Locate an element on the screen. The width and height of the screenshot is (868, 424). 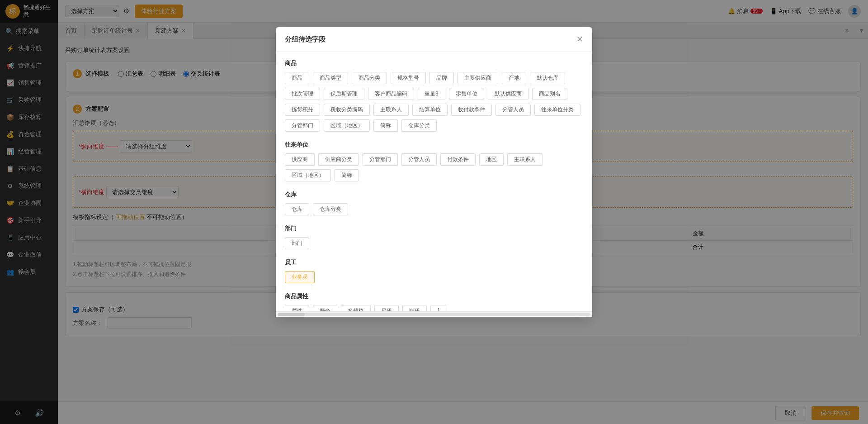
modal-section-title-product-attr: 商品属性 is located at coordinates (434, 296).